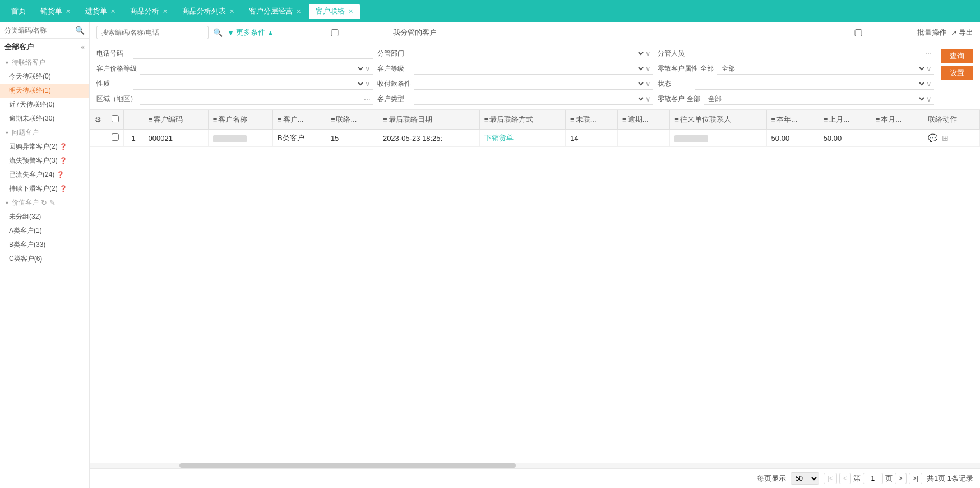  I want to click on sidebar-item-declining: 持续下滑客户(2) ❓, so click(45, 188).